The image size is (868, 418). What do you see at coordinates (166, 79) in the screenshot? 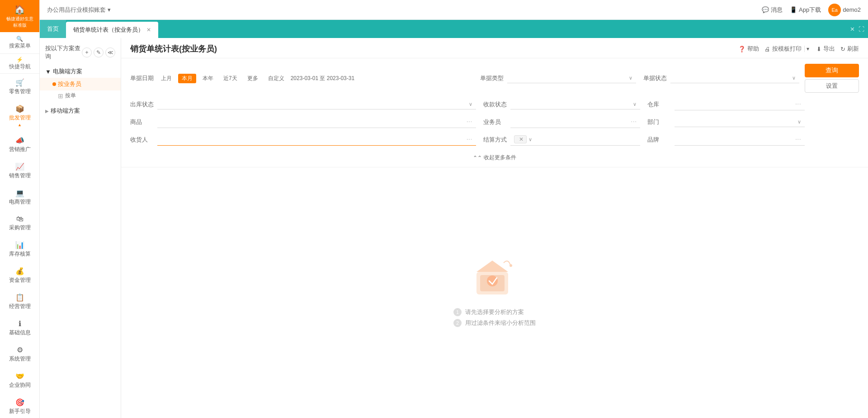
I see `date-btn-last-month: 上月` at bounding box center [166, 79].